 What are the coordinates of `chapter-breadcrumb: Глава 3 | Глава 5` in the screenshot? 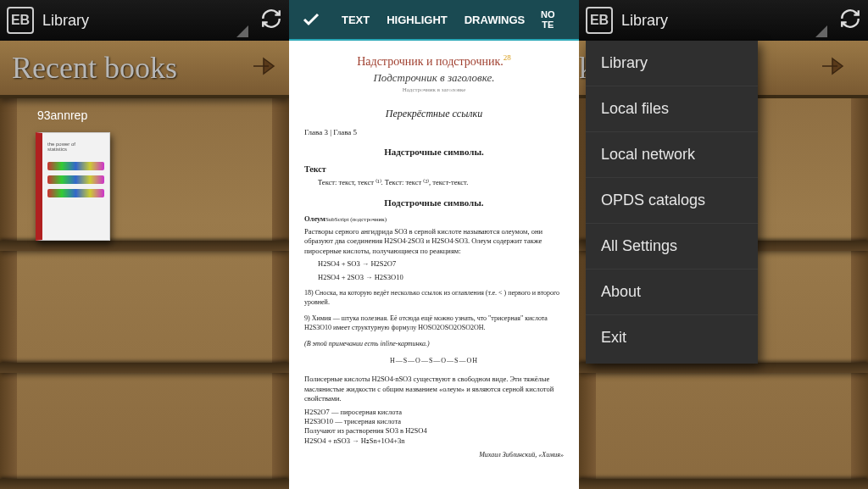 It's located at (434, 132).